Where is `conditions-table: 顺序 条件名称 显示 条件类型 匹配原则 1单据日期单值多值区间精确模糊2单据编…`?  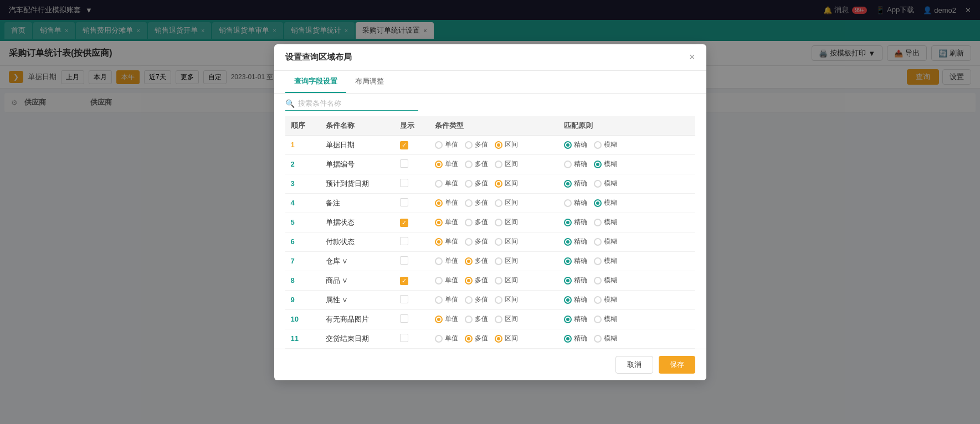
conditions-table: 顺序 条件名称 显示 条件类型 匹配原则 1单据日期单值多值区间精确模糊2单据编… is located at coordinates (490, 117).